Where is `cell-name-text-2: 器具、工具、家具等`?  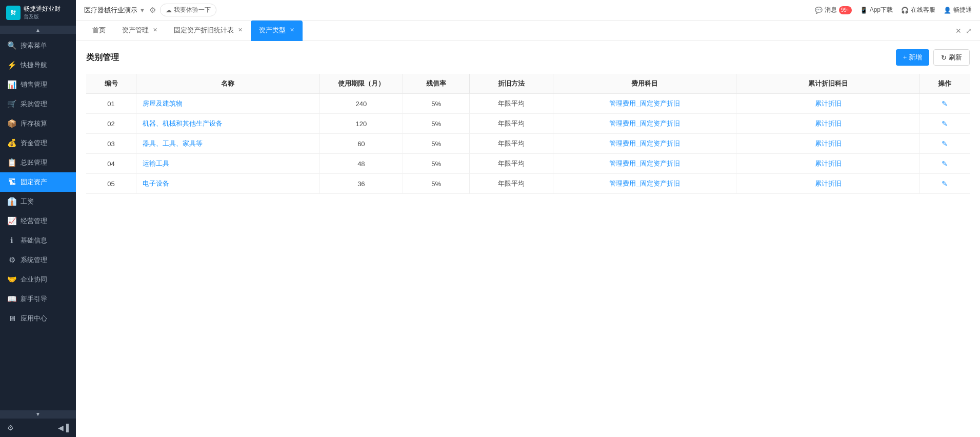 cell-name-text-2: 器具、工具、家具等 is located at coordinates (172, 144).